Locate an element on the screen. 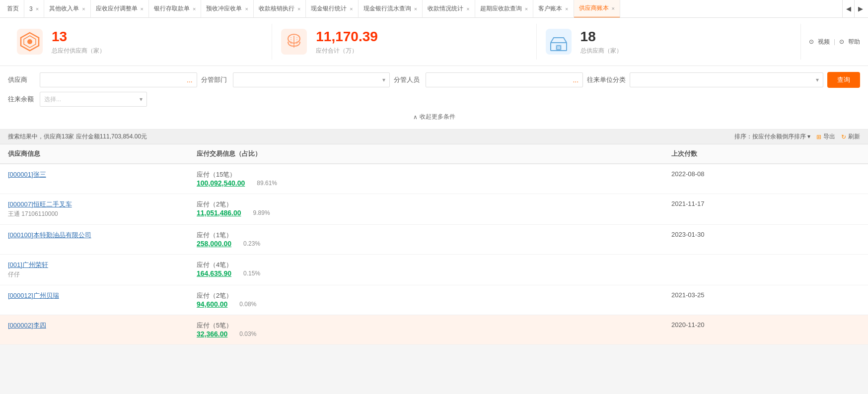 The height and width of the screenshot is (394, 868). search-row-1: 供应商 ... 分管部门 ▾ 分管人员 ... 往来单位分类 is located at coordinates (434, 80).